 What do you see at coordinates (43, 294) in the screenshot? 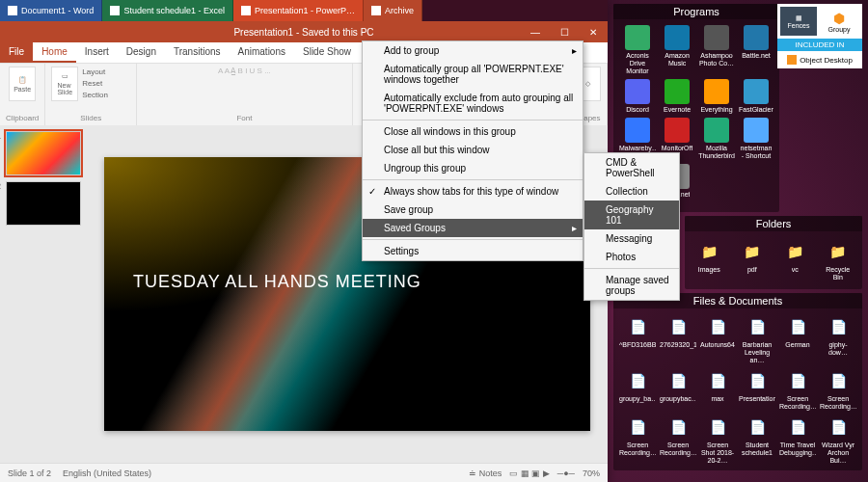
I see `slide-thumbnails: 1 2` at bounding box center [43, 294].